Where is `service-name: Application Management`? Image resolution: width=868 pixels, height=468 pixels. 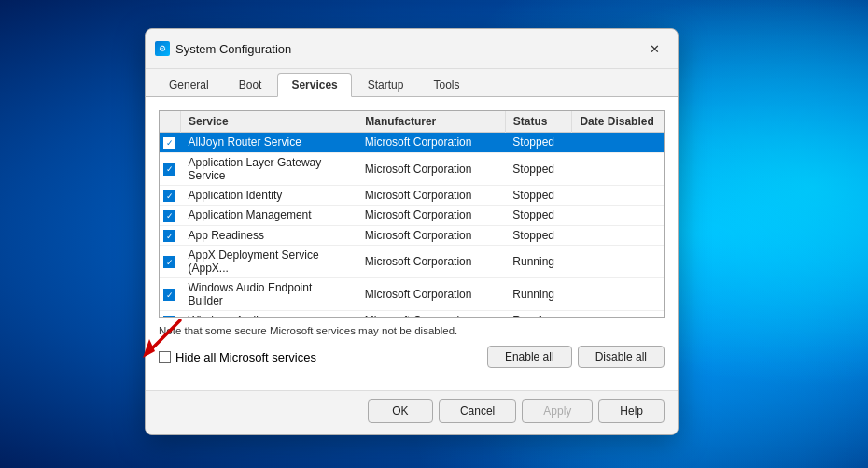 service-name: Application Management is located at coordinates (269, 216).